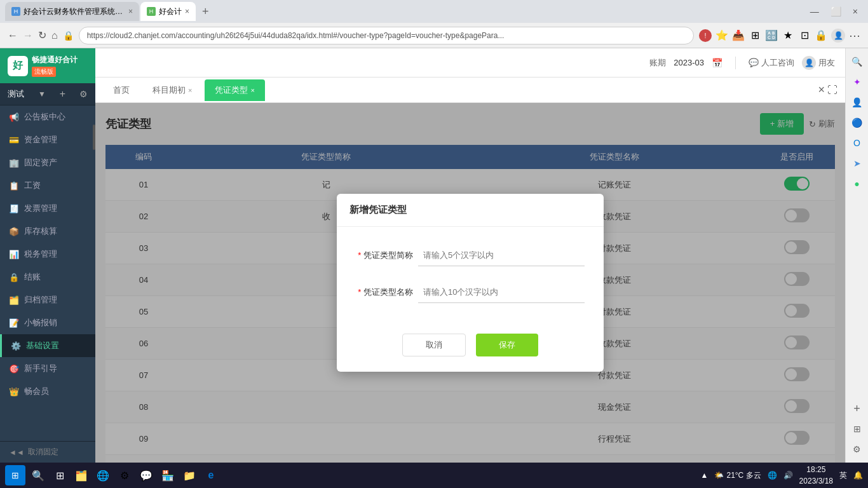  Describe the element at coordinates (15, 475) in the screenshot. I see `start-button: ⊞` at that location.